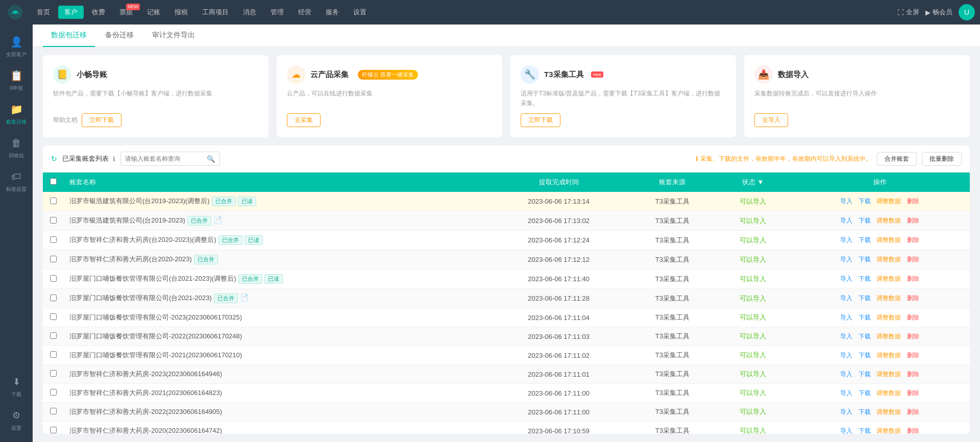 The width and height of the screenshot is (980, 442). What do you see at coordinates (71, 12) in the screenshot?
I see `nav-item-客户: 客户` at bounding box center [71, 12].